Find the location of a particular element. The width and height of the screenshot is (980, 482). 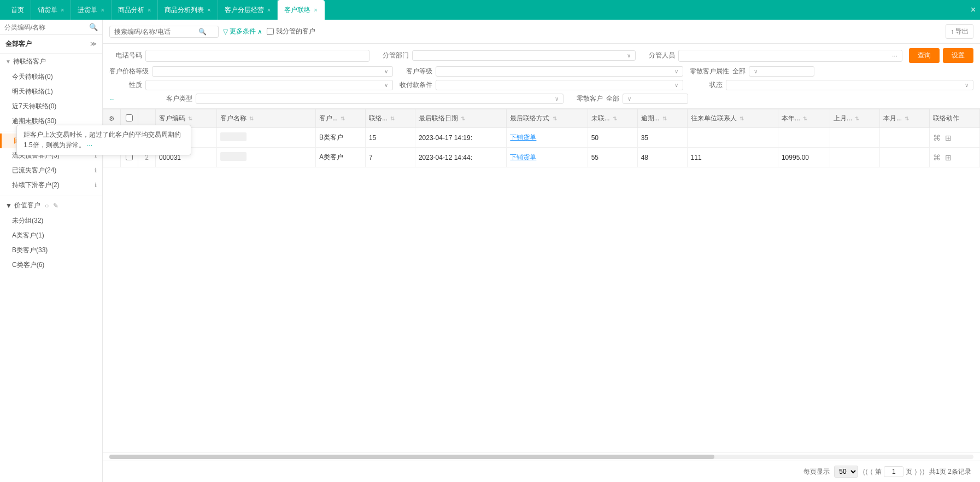

sidebar-item-churned: 已流失客户(24) ℹ is located at coordinates (51, 171).